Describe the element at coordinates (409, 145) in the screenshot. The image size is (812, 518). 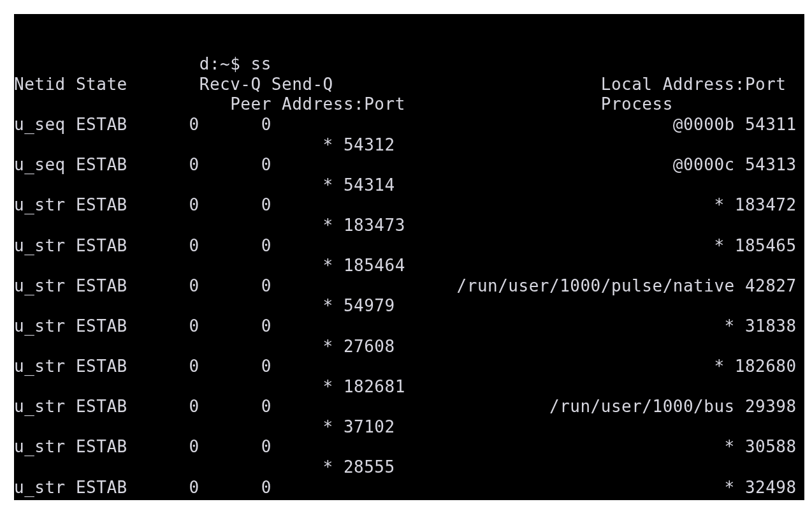
I see `terminal-line: * 54312` at that location.